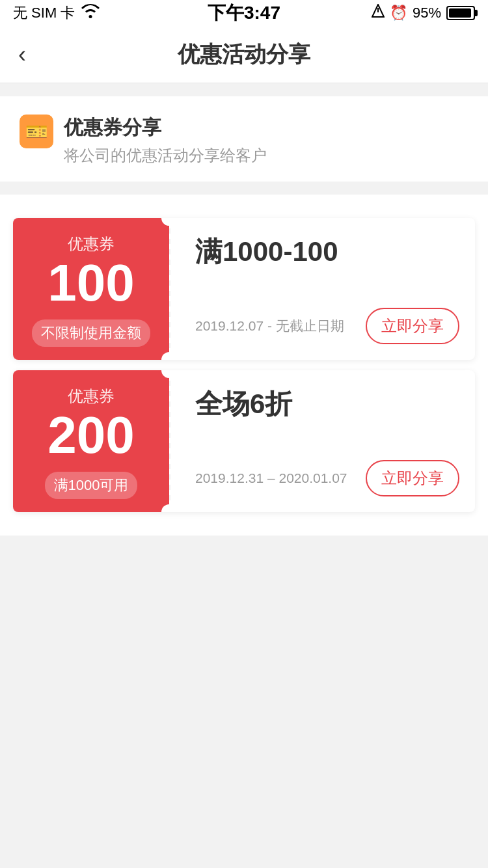 The height and width of the screenshot is (868, 488). Describe the element at coordinates (165, 128) in the screenshot. I see `section-title: 优惠券分享` at that location.